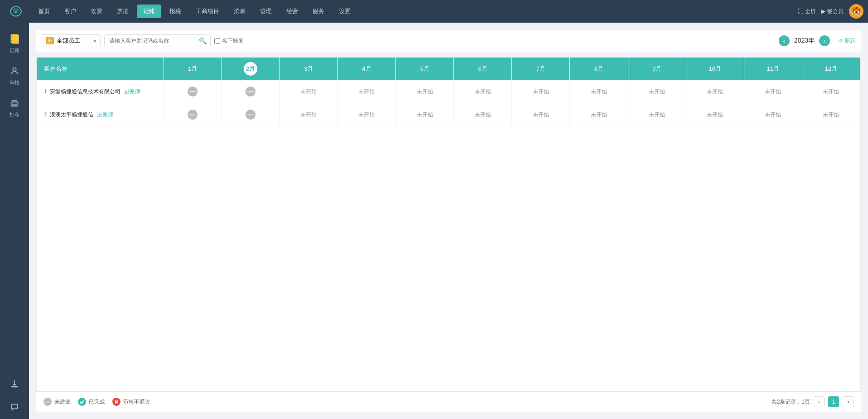 This screenshot has width=868, height=419. What do you see at coordinates (825, 41) in the screenshot?
I see `next-year-button: ›` at bounding box center [825, 41].